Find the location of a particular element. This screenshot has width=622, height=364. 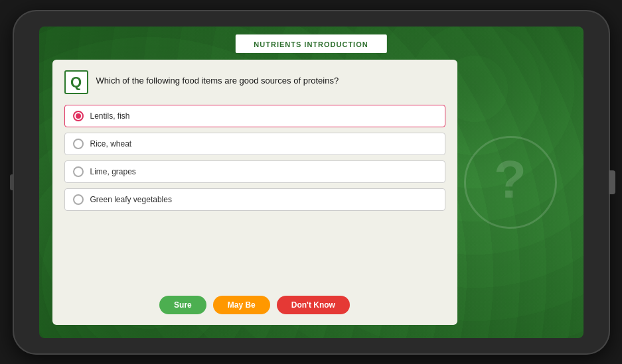

watermark-qmark-icon: ? is located at coordinates (510, 180).